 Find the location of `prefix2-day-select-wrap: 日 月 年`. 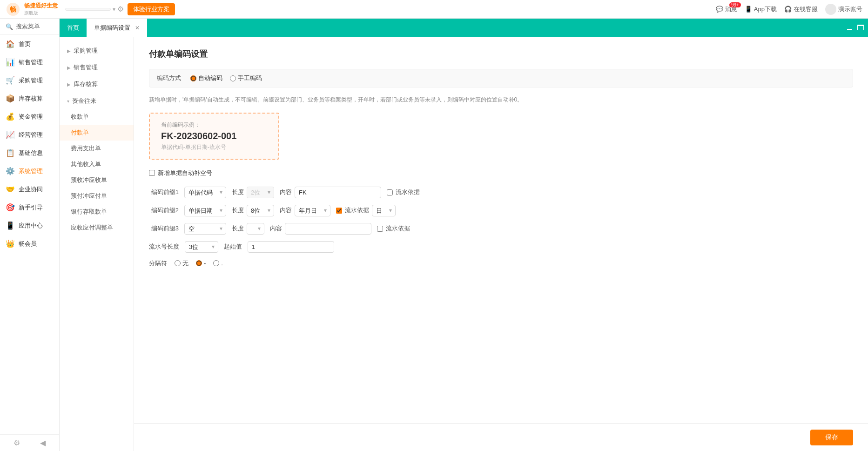

prefix2-day-select-wrap: 日 月 年 is located at coordinates (384, 210).